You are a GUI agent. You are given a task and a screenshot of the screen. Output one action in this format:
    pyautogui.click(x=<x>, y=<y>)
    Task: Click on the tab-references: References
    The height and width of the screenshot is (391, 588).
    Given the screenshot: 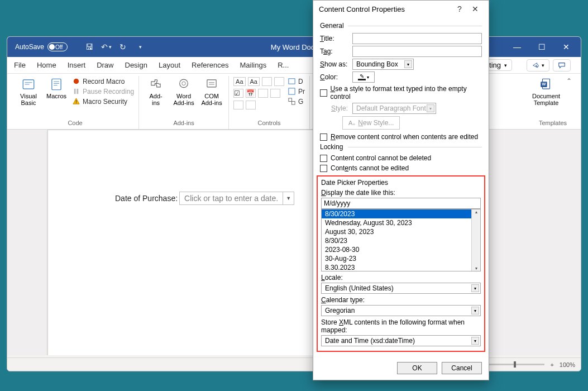 What is the action you would take?
    pyautogui.click(x=210, y=65)
    